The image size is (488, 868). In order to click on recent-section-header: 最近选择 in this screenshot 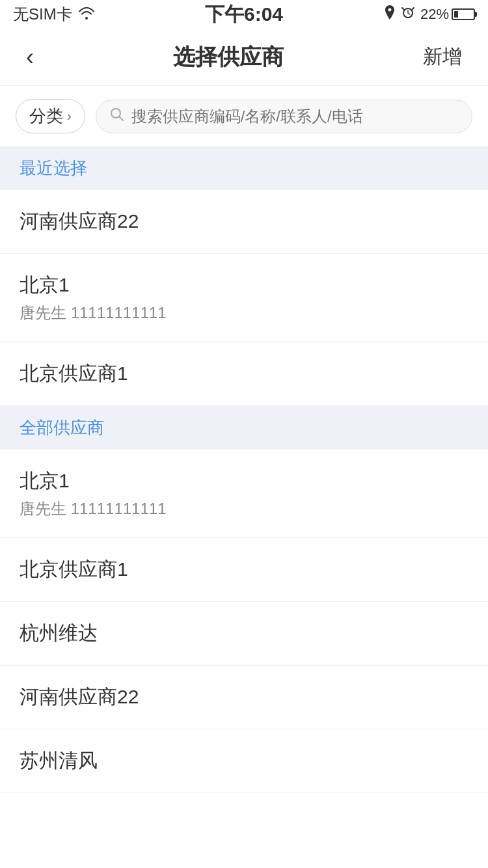, I will do `click(244, 168)`.